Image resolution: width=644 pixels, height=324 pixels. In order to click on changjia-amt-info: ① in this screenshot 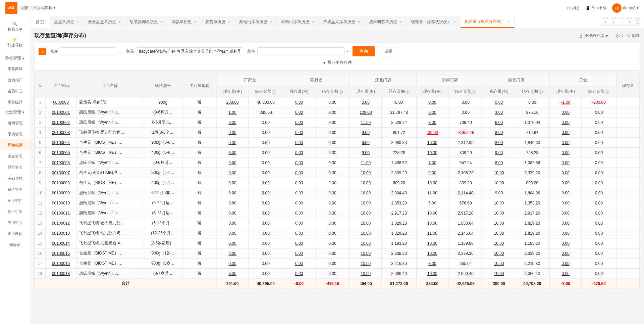, I will do `click(274, 92)`.